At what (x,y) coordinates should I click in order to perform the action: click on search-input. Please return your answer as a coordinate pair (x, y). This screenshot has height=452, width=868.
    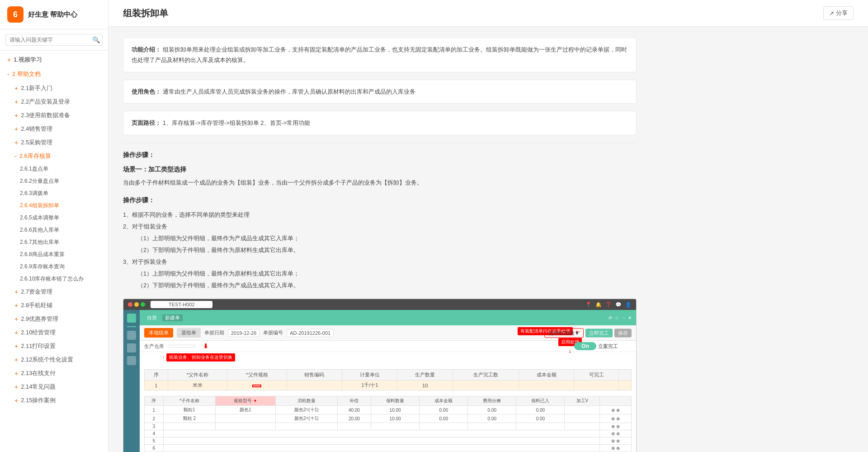
    Looking at the image, I should click on (54, 40).